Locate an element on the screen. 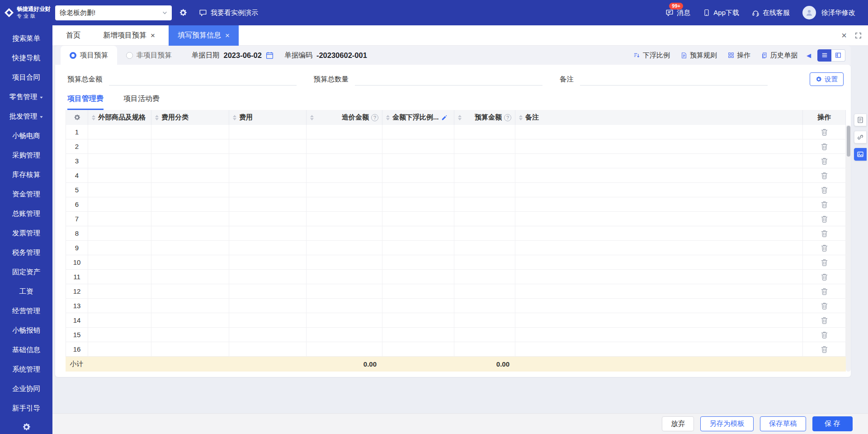  app-download-button: App下载 is located at coordinates (721, 13).